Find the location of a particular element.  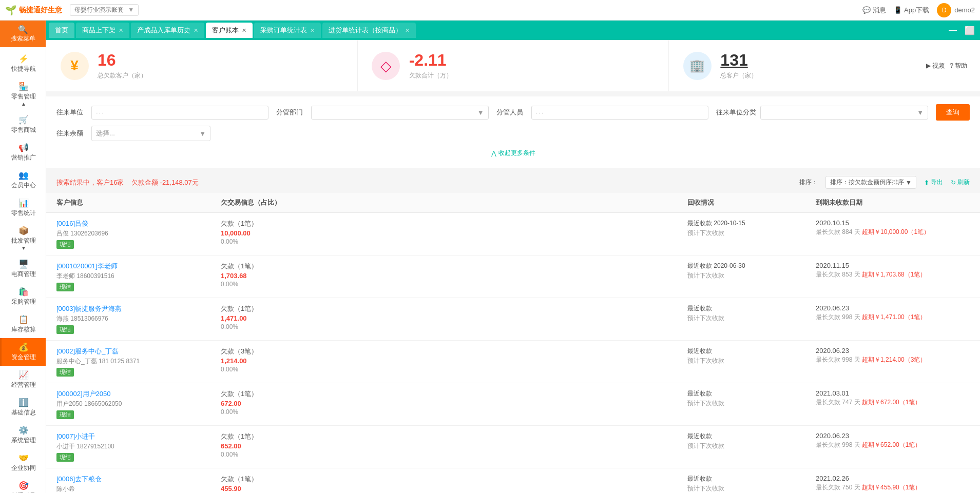

tab-customer-ledger: 客户账本 ✕ is located at coordinates (229, 30).